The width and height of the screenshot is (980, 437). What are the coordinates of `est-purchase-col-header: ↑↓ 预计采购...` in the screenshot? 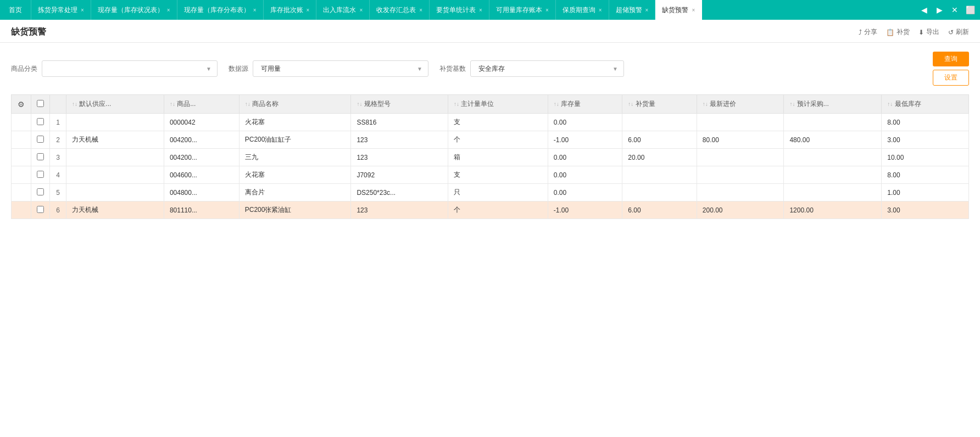 It's located at (833, 104).